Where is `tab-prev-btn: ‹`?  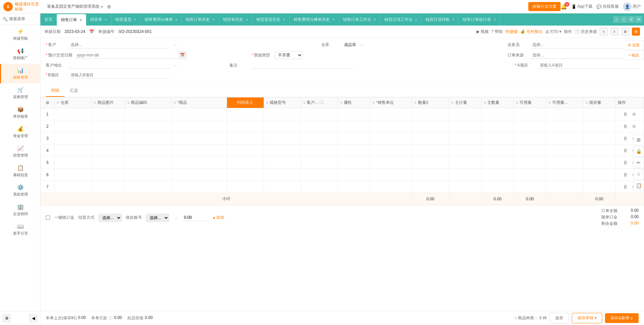 tab-prev-btn: ‹ is located at coordinates (616, 19).